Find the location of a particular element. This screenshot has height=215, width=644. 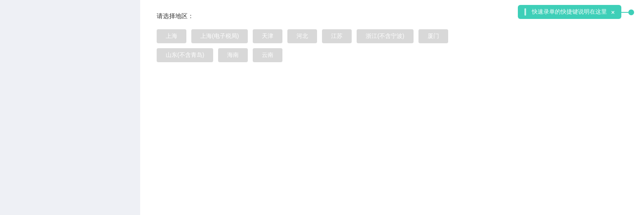

tooltip-text: 快速录单的快捷键说明在这里 is located at coordinates (569, 12).